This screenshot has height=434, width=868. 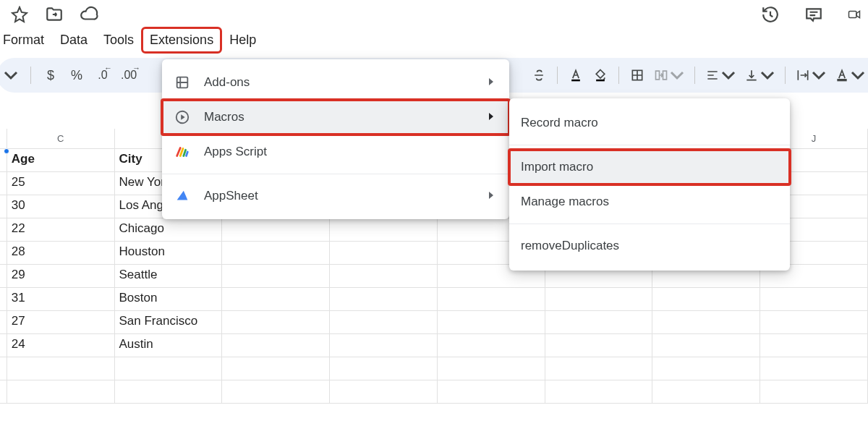 What do you see at coordinates (227, 82) in the screenshot?
I see `menu-item-label: Add-ons` at bounding box center [227, 82].